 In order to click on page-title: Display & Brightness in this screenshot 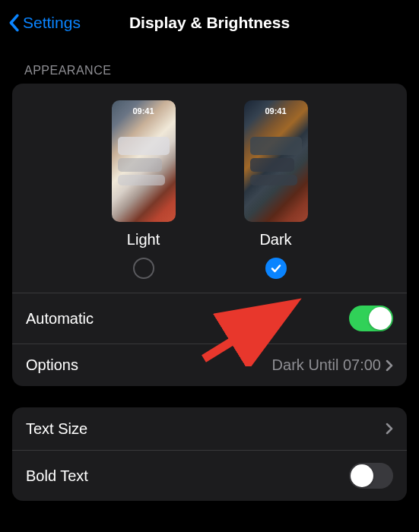, I will do `click(210, 23)`.